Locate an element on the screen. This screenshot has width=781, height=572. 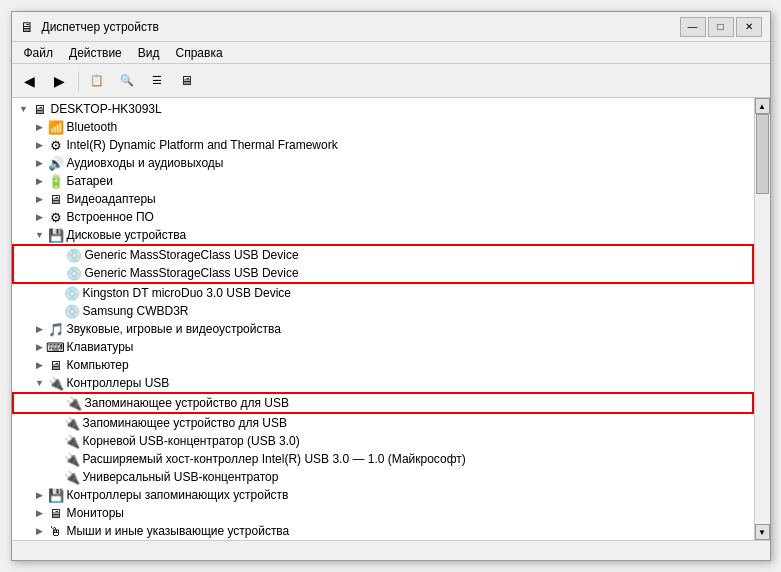
tree-item-generic-usb-1: 💿 Generic MassStorageClass USB Device is located at coordinates (383, 255).